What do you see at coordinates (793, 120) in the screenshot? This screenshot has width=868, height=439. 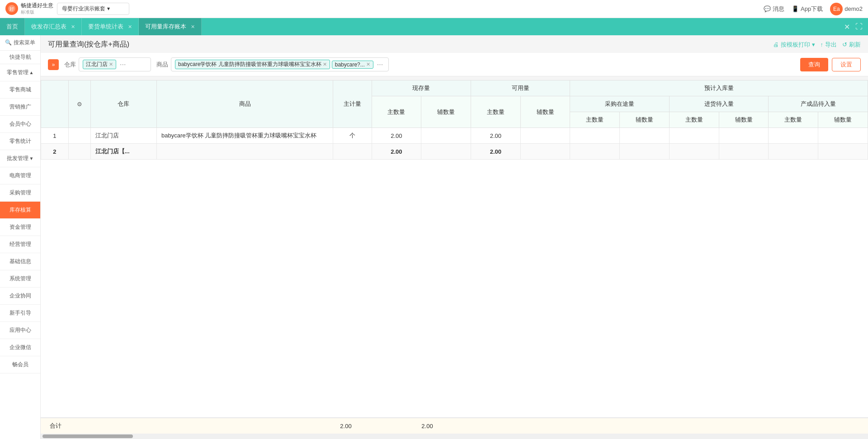 I see `th-finished-pending-main: 主数量` at bounding box center [793, 120].